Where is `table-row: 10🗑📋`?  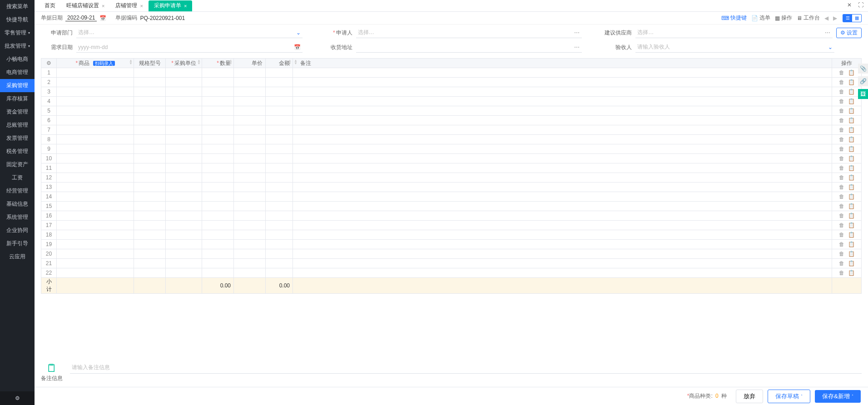
table-row: 10🗑📋 is located at coordinates (451, 159).